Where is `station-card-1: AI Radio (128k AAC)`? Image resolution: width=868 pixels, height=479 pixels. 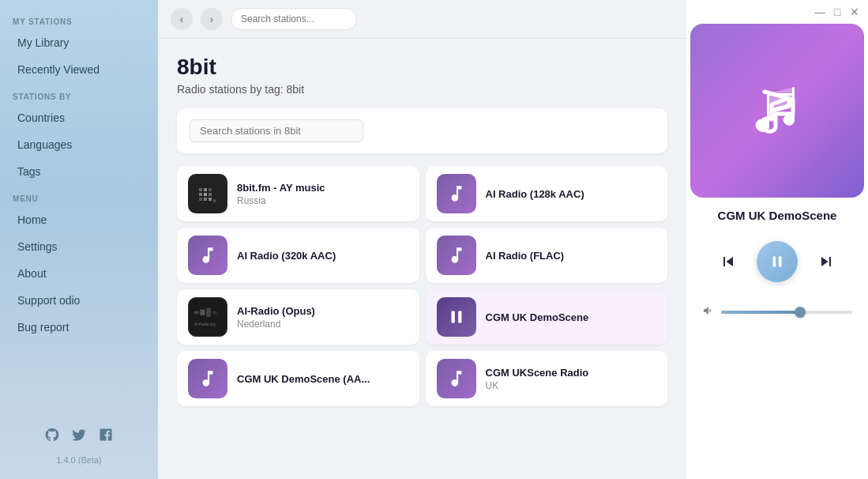
station-card-1: AI Radio (128k AAC) is located at coordinates (547, 194).